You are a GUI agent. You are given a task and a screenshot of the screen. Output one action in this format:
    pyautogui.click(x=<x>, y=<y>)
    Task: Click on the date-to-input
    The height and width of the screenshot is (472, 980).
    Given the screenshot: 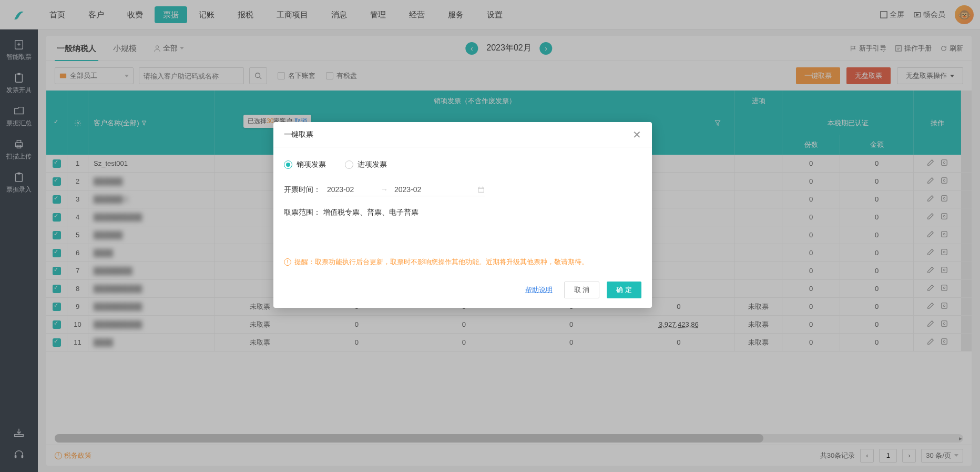 What is the action you would take?
    pyautogui.click(x=418, y=189)
    